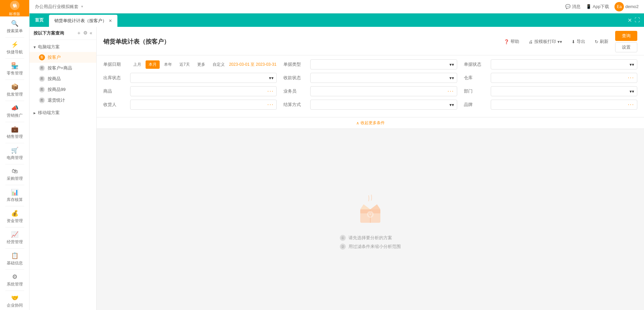 The image size is (644, 310). What do you see at coordinates (203, 91) in the screenshot?
I see `product-input: ···` at bounding box center [203, 91].